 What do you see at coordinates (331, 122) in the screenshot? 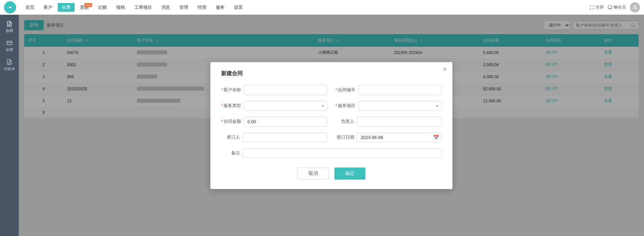
I see `form-row-3: 合同金额 负责人` at bounding box center [331, 122].